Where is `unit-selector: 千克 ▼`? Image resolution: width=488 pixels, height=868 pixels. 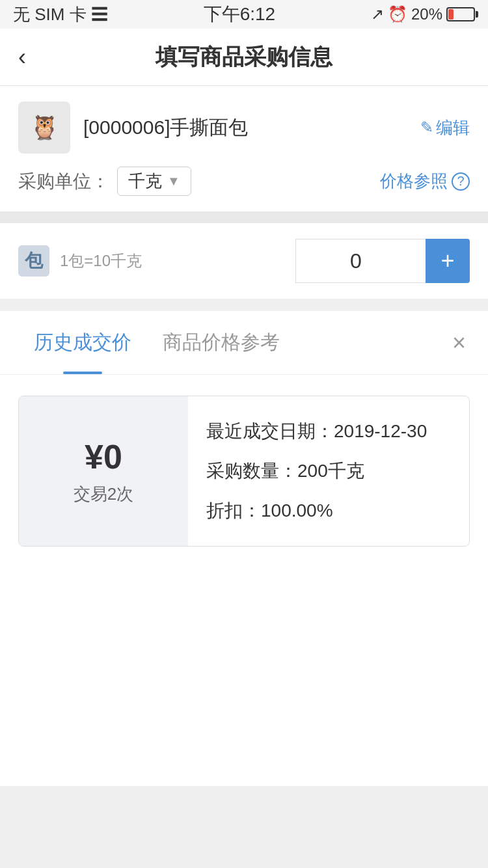 unit-selector: 千克 ▼ is located at coordinates (154, 181).